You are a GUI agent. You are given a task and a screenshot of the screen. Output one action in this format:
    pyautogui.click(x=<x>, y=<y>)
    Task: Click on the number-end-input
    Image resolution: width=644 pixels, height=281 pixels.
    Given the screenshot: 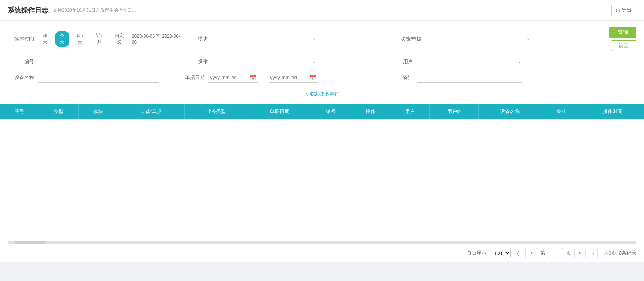 What is the action you would take?
    pyautogui.click(x=124, y=62)
    